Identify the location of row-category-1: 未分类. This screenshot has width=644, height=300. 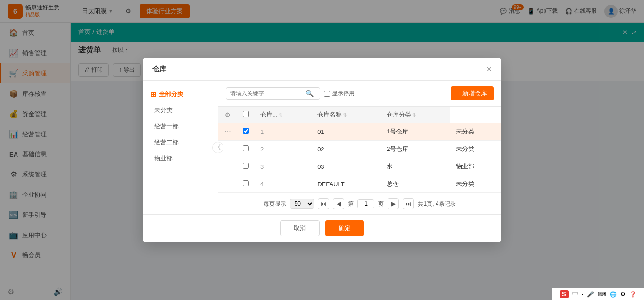
(476, 132).